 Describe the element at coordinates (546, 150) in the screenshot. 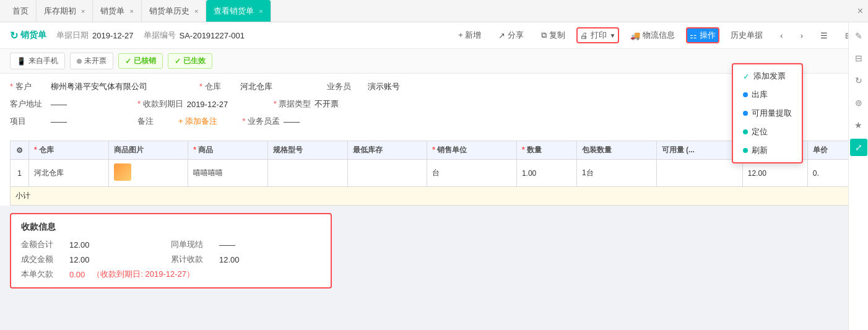

I see `th-quantity: 数量` at that location.